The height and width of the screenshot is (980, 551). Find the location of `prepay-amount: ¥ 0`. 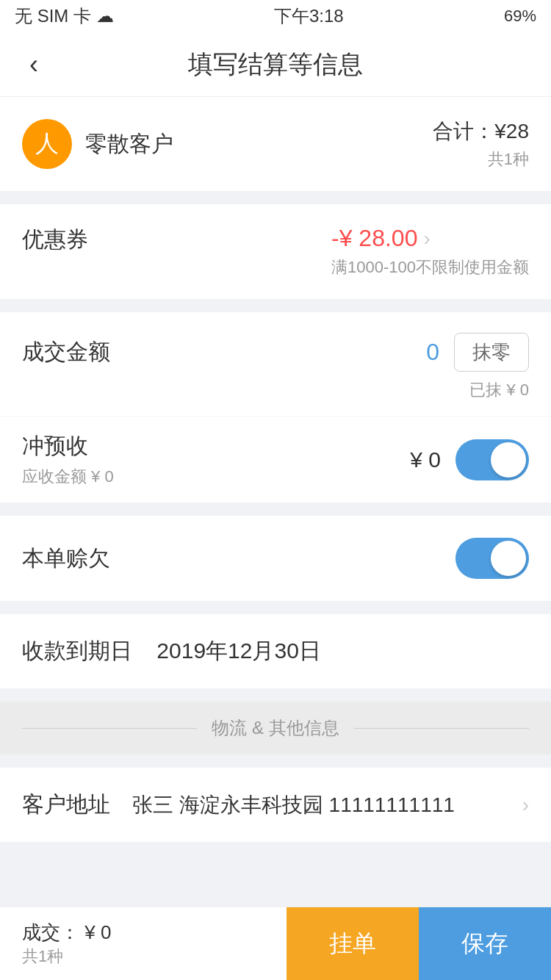

prepay-amount: ¥ 0 is located at coordinates (425, 460).